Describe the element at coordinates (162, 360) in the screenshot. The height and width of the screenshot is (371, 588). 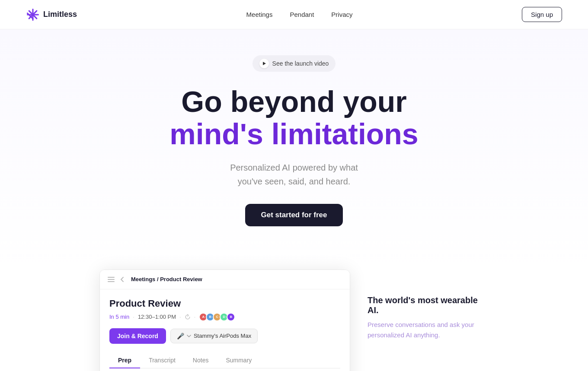
I see `tab-transcript: Transcript` at that location.